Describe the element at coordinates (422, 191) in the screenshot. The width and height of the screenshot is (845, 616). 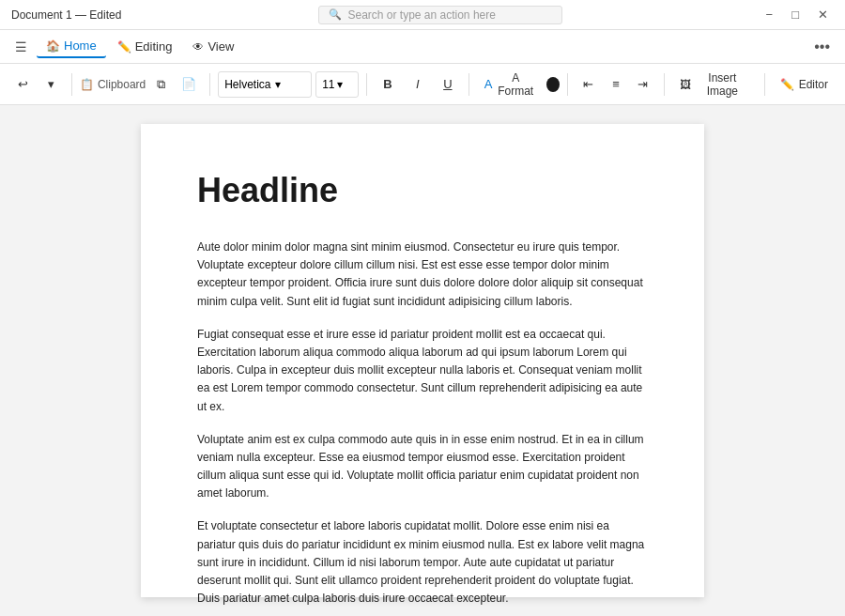
I see `document-headline: Headline` at that location.